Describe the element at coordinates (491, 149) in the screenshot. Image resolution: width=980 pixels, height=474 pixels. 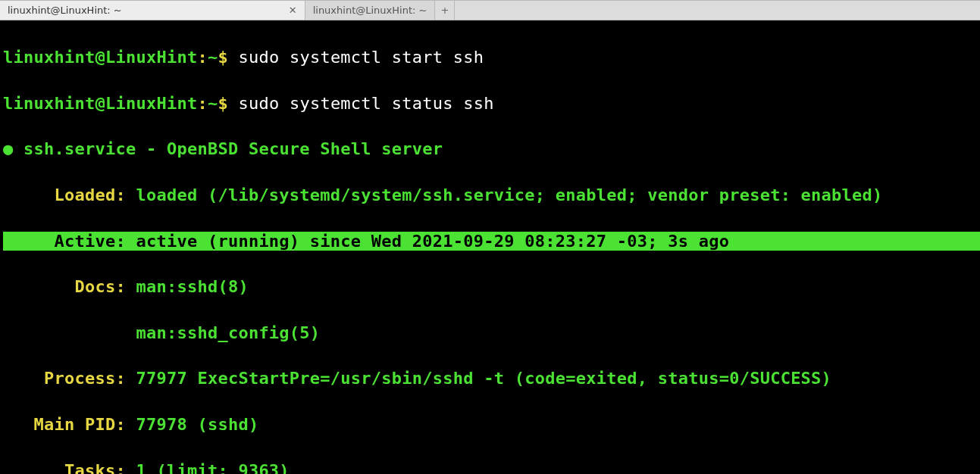
I see `service-header: ● ssh.service - OpenBSD Secure Shell ser…` at that location.